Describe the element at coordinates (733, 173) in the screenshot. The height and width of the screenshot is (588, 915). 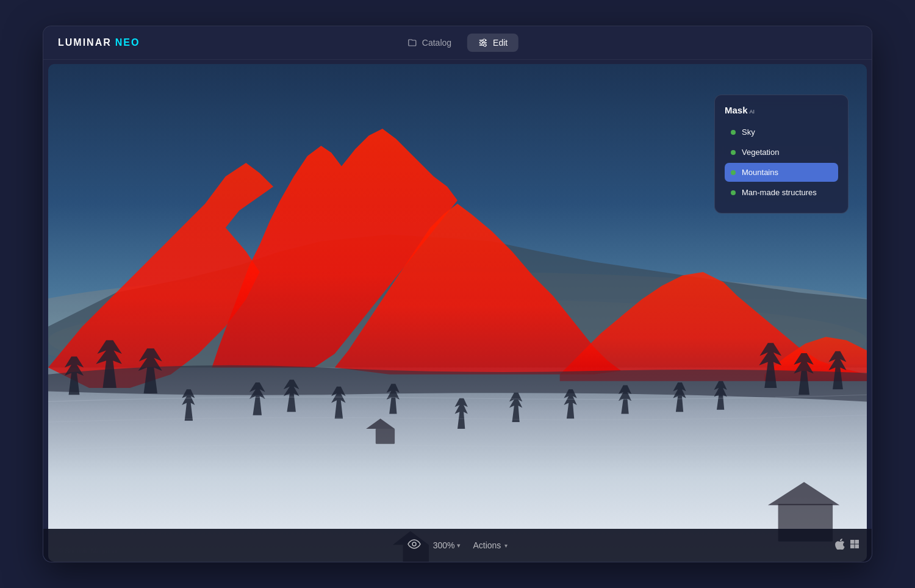
I see `mountains-dot` at that location.